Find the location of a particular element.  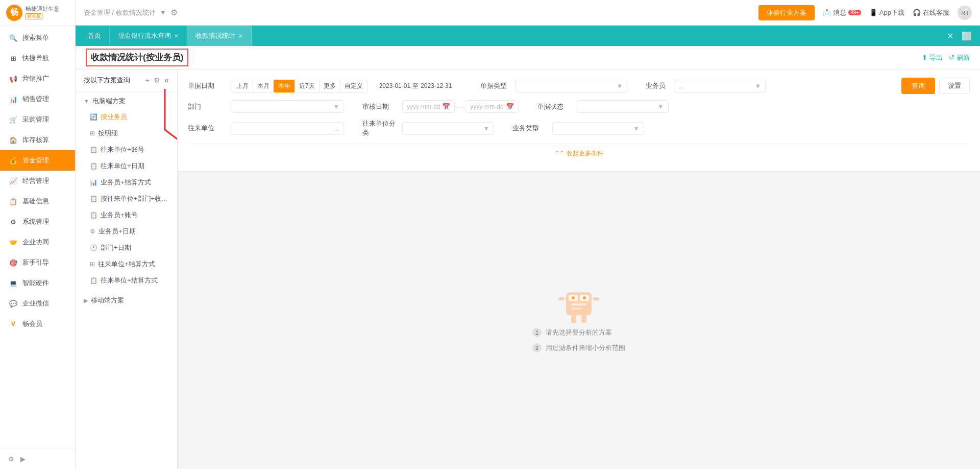

tab-close-window: ✕ is located at coordinates (950, 36).